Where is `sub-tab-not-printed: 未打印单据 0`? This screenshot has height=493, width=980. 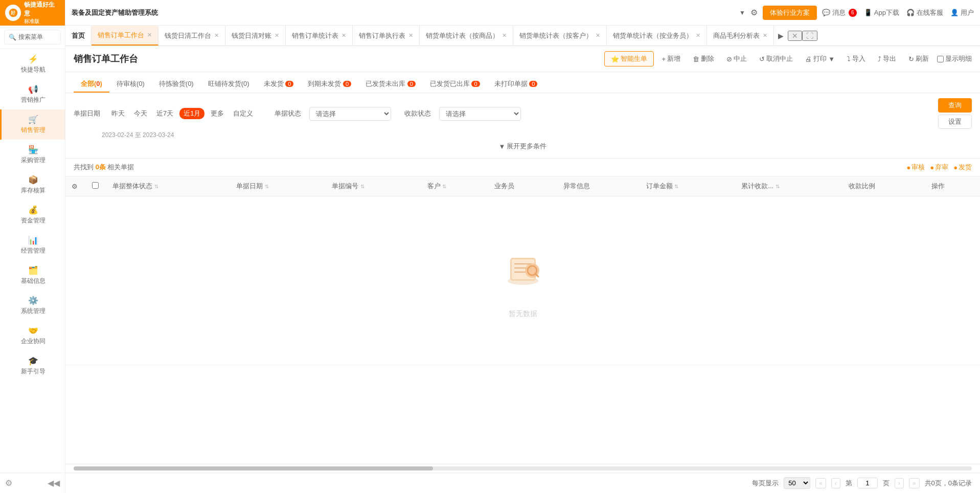
sub-tab-not-printed: 未打印单据 0 is located at coordinates (516, 84).